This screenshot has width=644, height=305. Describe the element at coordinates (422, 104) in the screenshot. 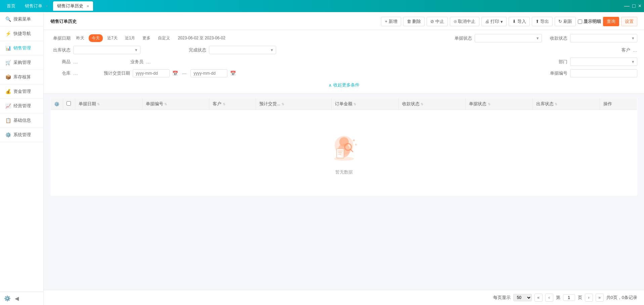

I see `sort-receipt-status-icon: ⇅` at that location.